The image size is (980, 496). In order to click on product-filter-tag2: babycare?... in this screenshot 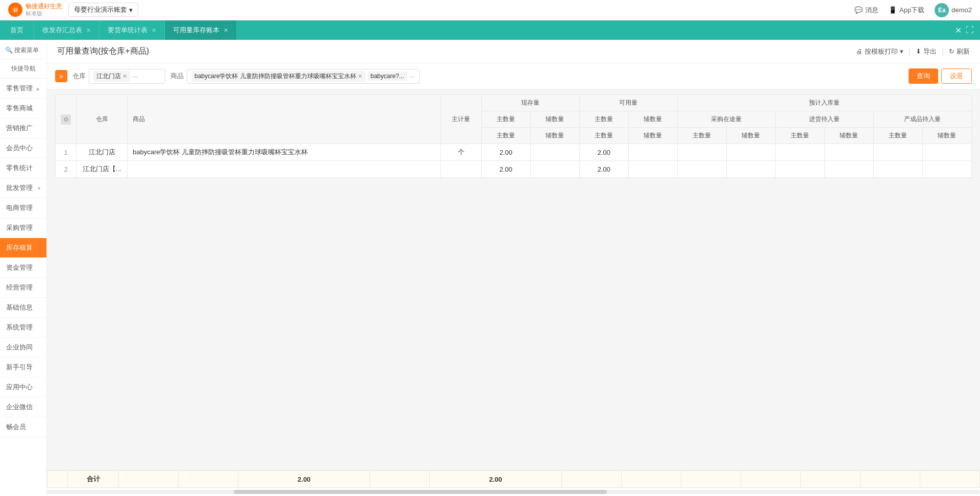, I will do `click(387, 76)`.